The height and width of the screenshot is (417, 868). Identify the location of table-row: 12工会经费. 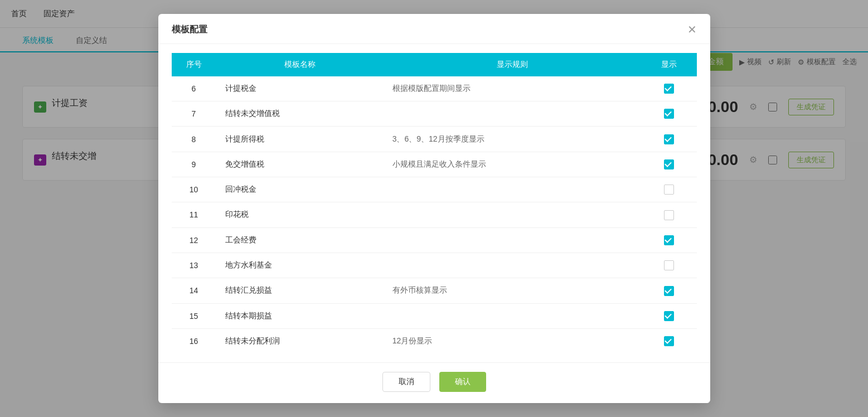
(434, 240).